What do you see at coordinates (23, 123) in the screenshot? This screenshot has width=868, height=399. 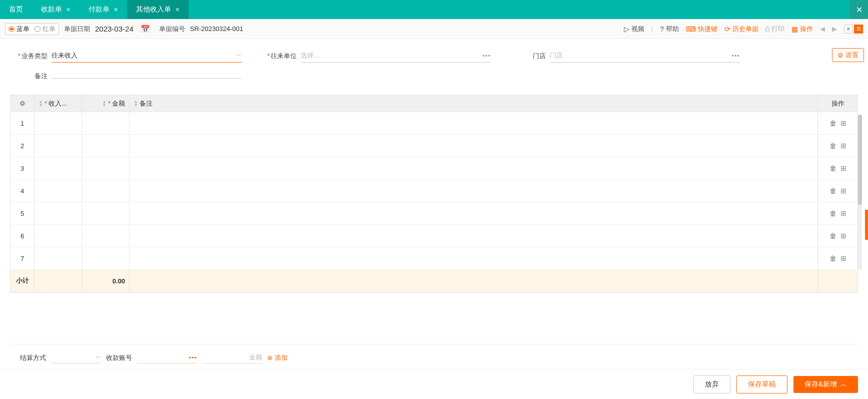 I see `row-number: 1` at bounding box center [23, 123].